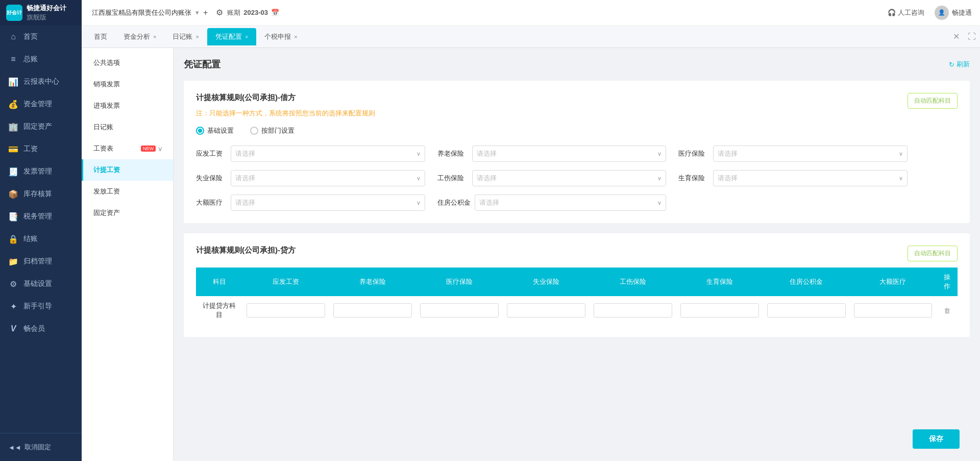 The height and width of the screenshot is (461, 980). What do you see at coordinates (155, 37) in the screenshot?
I see `tab-funds-analysis-close: ×` at bounding box center [155, 37].